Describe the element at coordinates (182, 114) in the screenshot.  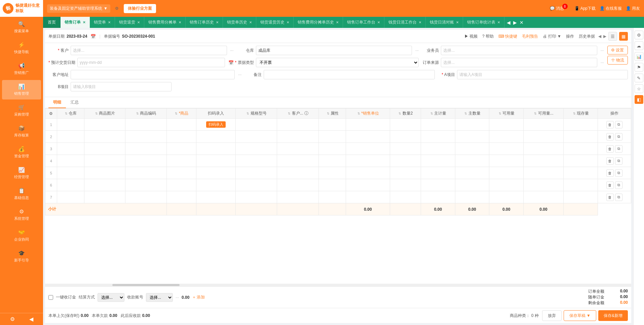
I see `th-product: ⇅ *商品` at that location.